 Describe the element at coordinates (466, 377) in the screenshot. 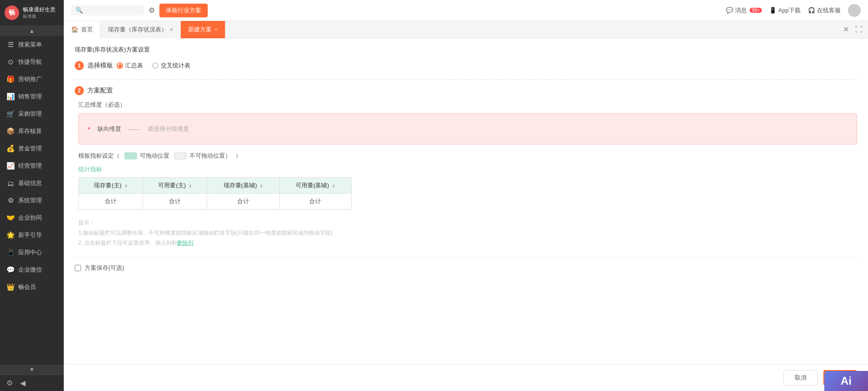

I see `footer-bar: 取消 查询` at that location.